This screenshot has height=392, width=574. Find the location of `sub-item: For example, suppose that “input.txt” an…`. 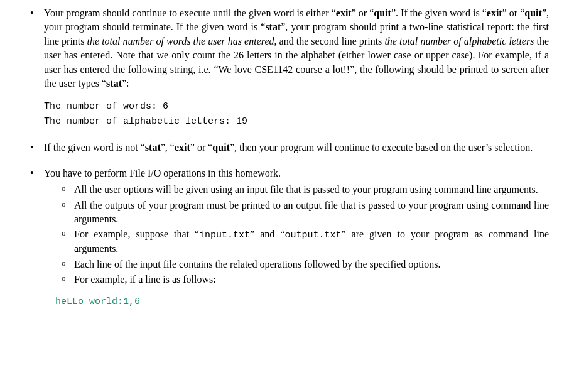

sub-item: For example, suppose that “input.txt” an… is located at coordinates (296, 241).